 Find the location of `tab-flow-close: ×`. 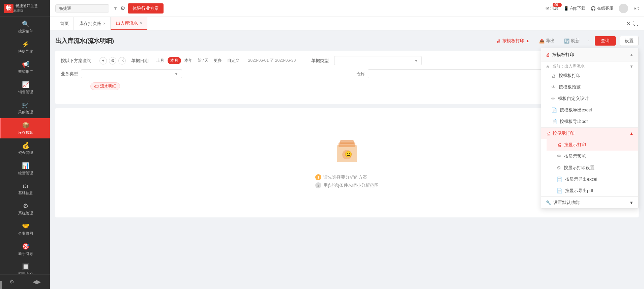

tab-flow-close: × is located at coordinates (141, 23).